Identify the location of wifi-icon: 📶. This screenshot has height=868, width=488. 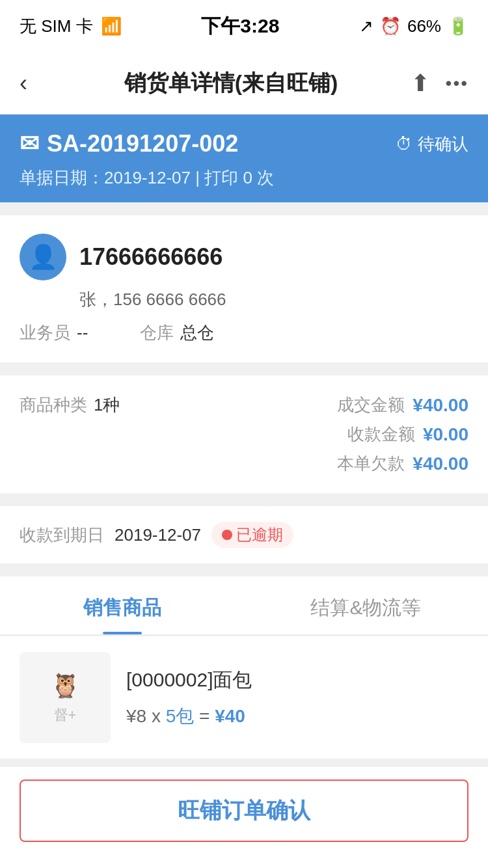
(111, 26).